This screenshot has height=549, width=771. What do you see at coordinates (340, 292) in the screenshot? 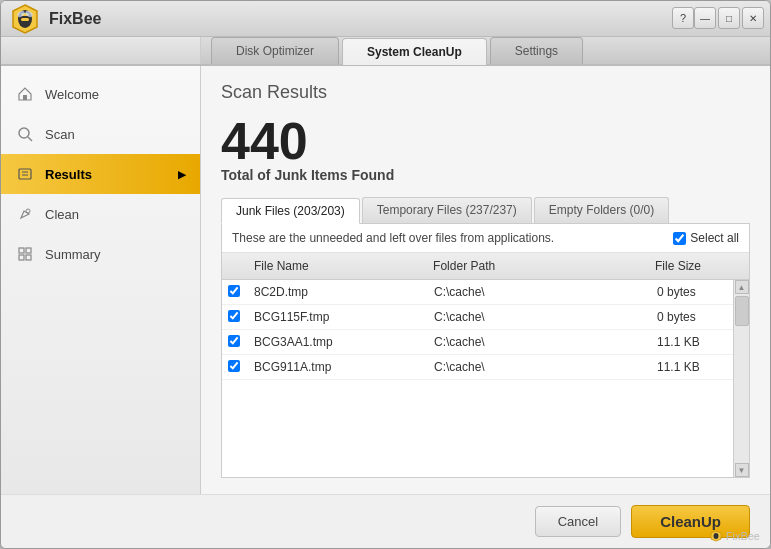
I see `row-name-0: 8C2D.tmp` at bounding box center [340, 292].